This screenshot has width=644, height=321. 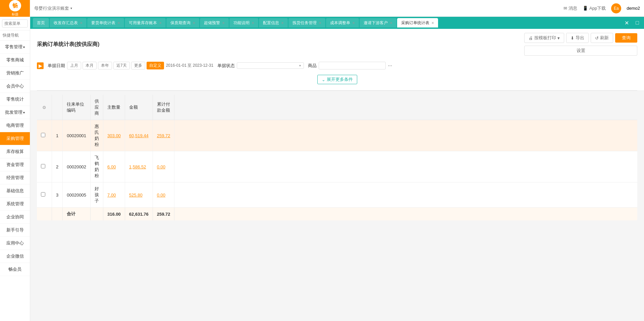 I want to click on row-unit-code: 00020001, so click(x=76, y=136).